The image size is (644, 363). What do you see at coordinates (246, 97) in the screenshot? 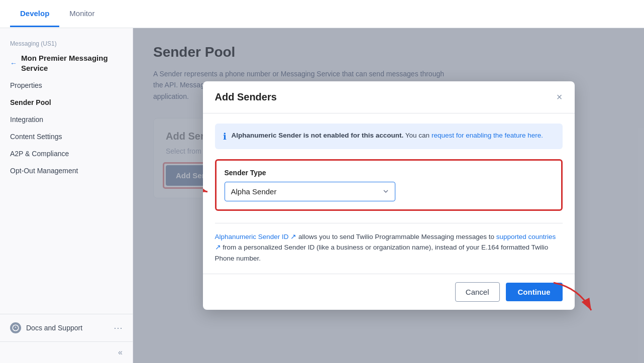
I see `modal-title: Add Senders` at bounding box center [246, 97].